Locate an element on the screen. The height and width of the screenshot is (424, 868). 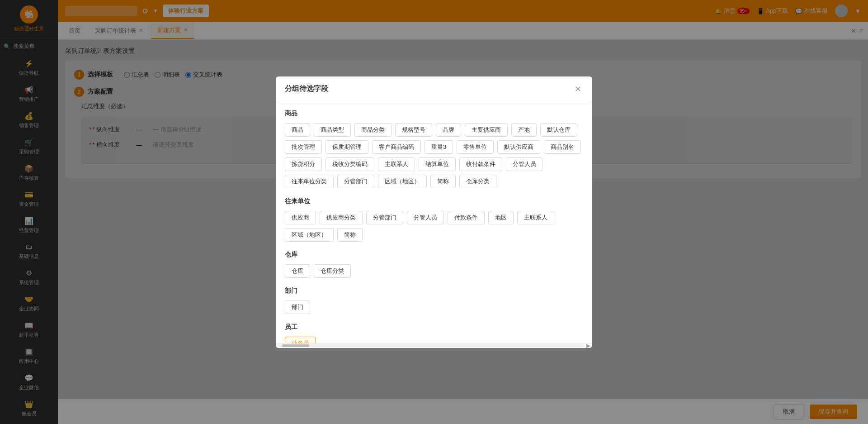
modal-title: 分组待选字段 is located at coordinates (307, 89).